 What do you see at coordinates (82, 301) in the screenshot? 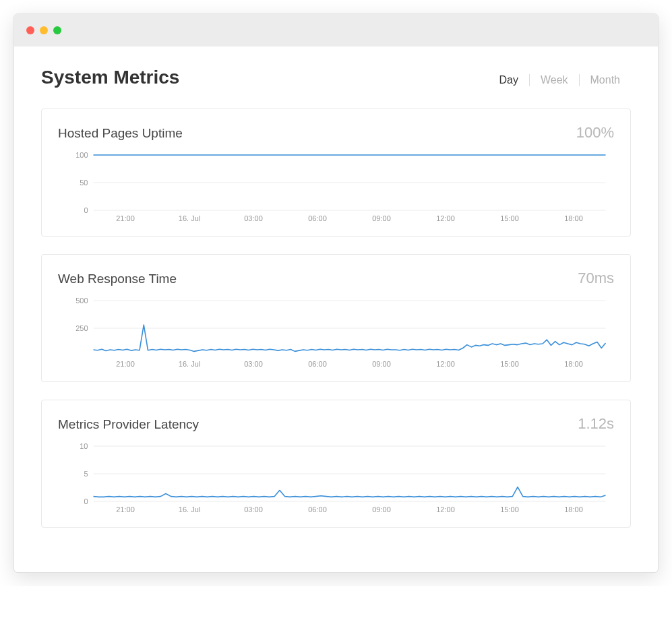
I see `svg-text: 500` at bounding box center [82, 301].